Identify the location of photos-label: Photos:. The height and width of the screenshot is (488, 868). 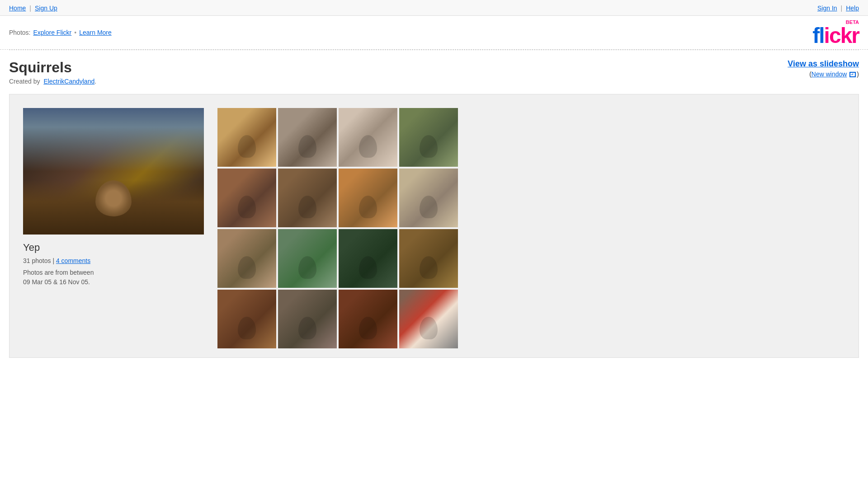
(20, 33).